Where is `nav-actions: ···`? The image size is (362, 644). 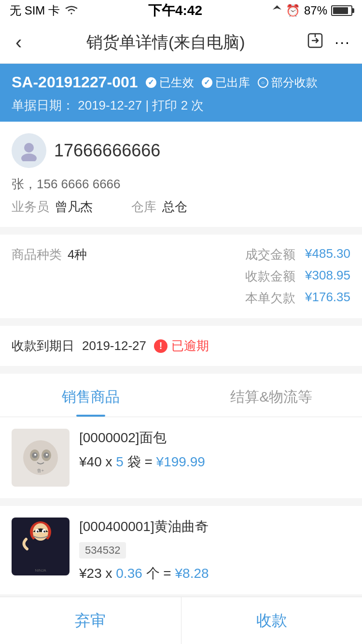 nav-actions: ··· is located at coordinates (328, 42).